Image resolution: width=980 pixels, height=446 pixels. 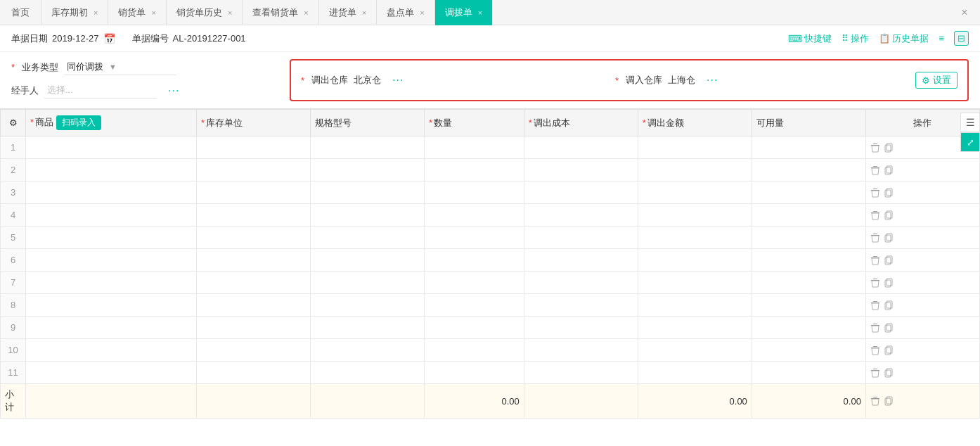 I want to click on out-warehouse-more: ···, so click(x=398, y=80).